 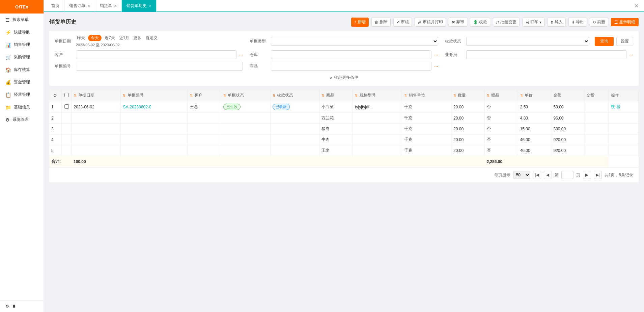 What do you see at coordinates (115, 6) in the screenshot?
I see `tab-close-sales-delivery: ✕` at bounding box center [115, 6].